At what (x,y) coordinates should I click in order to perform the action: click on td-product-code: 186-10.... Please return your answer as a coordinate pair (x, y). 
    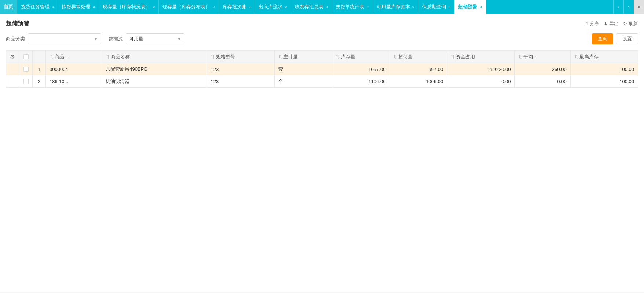
    Looking at the image, I should click on (74, 81).